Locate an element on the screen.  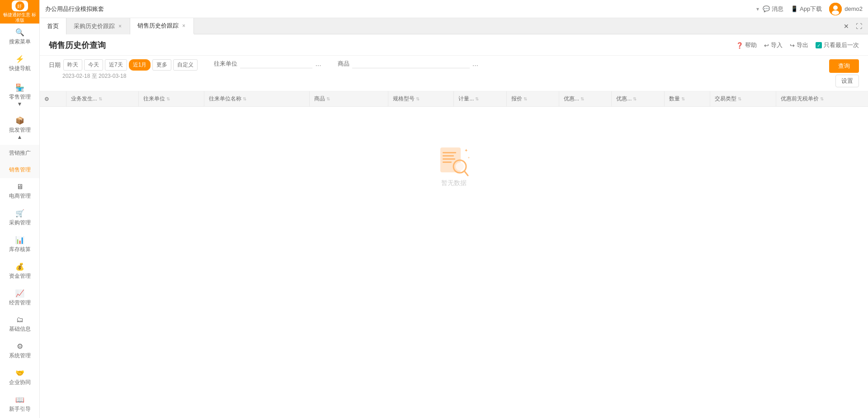
th-unit-measure: 计量...⇅ is located at coordinates (480, 99).